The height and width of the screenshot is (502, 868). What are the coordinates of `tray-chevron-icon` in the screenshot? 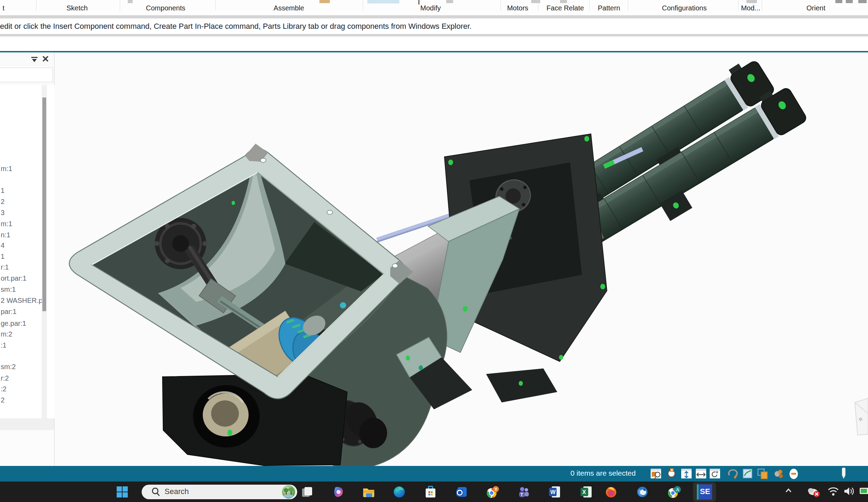 It's located at (788, 492).